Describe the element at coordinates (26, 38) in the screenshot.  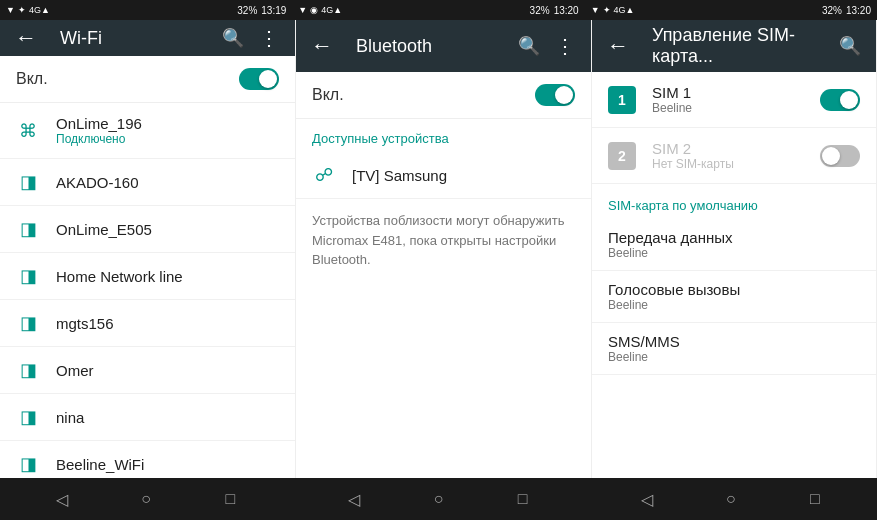
I see `wifi-back-button: ←` at that location.